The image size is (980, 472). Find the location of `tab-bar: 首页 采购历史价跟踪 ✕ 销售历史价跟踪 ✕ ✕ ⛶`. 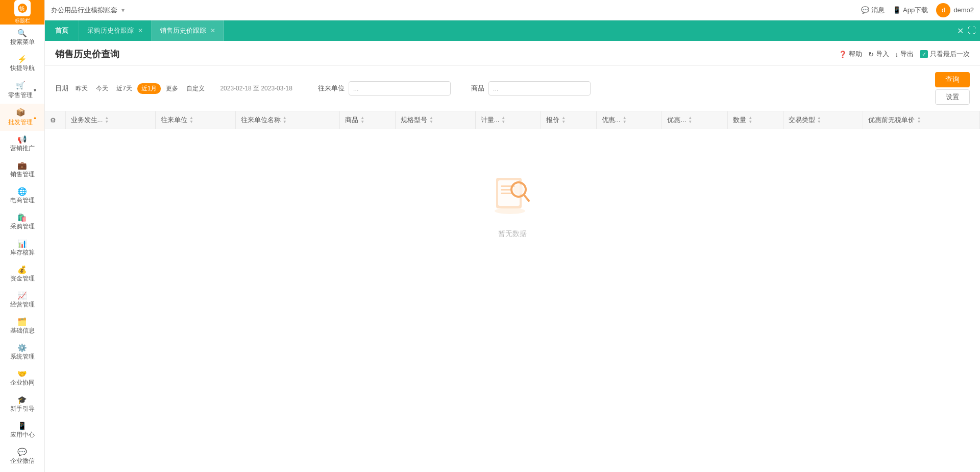

tab-bar: 首页 采购历史价跟踪 ✕ 销售历史价跟踪 ✕ ✕ ⛶ is located at coordinates (512, 31).